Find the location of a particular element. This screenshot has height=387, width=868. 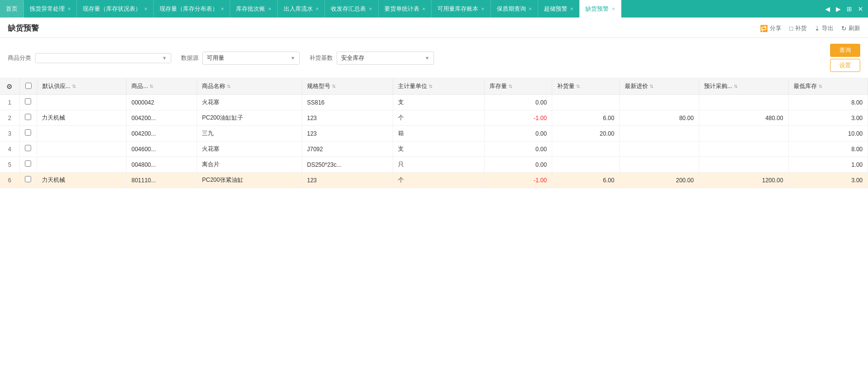

filter-group-replenish-basis: 补货基数 安全库存 ▼ is located at coordinates (372, 58).